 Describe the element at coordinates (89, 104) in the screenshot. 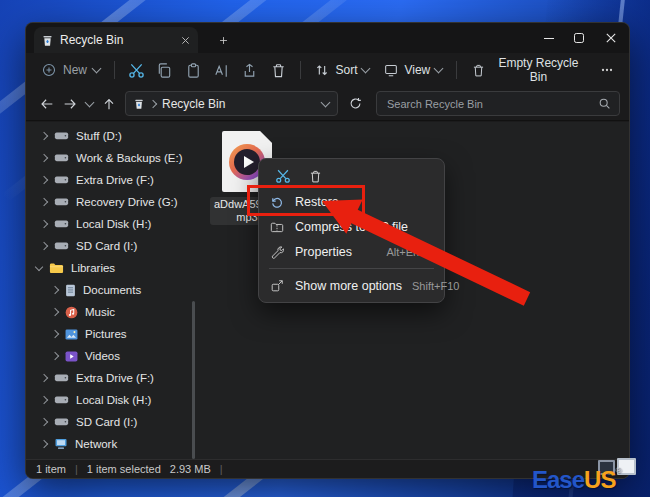

I see `recent-locations-chevron-icon` at that location.